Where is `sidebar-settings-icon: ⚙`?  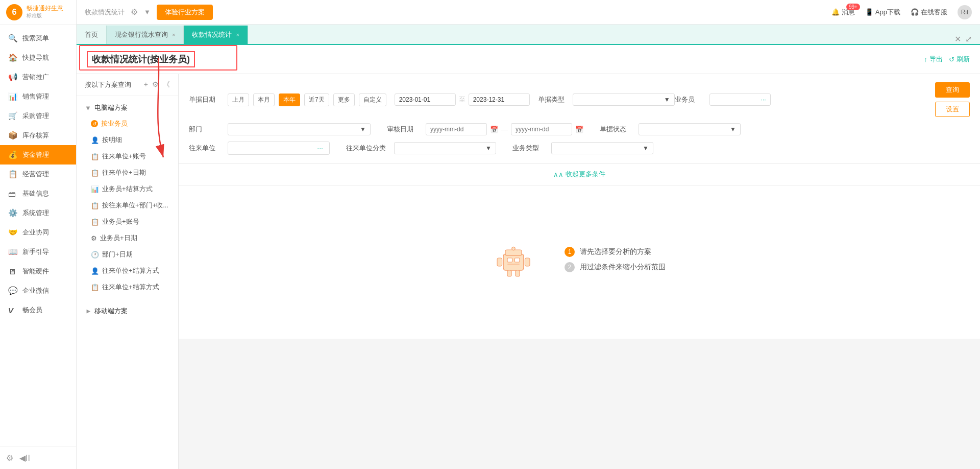 sidebar-settings-icon: ⚙ is located at coordinates (10, 458).